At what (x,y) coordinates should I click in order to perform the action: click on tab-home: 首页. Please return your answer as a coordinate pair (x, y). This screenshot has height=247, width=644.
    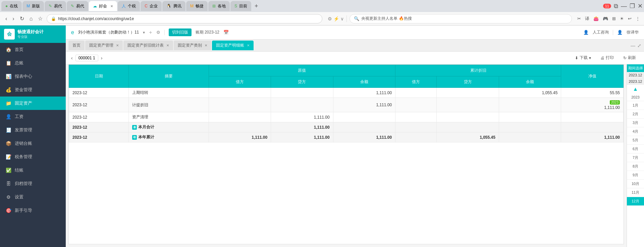
    Looking at the image, I should click on (76, 46).